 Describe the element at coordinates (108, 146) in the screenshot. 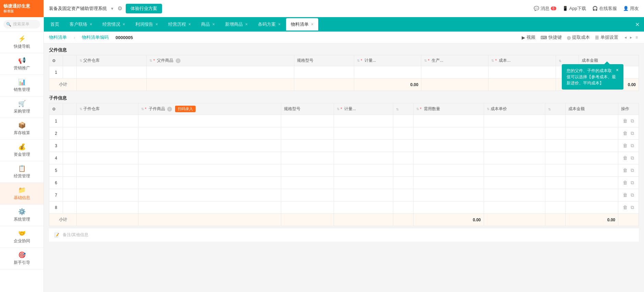

I see `child-row-3-warehouse` at that location.